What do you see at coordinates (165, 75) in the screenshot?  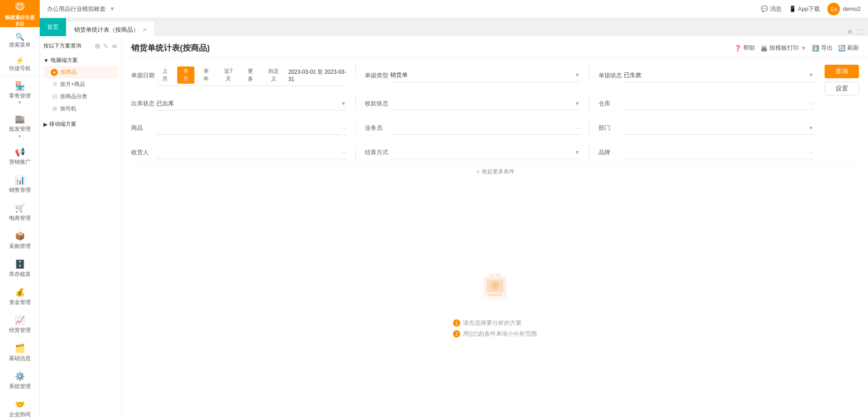 I see `date-btn-last-month: 上月` at bounding box center [165, 75].